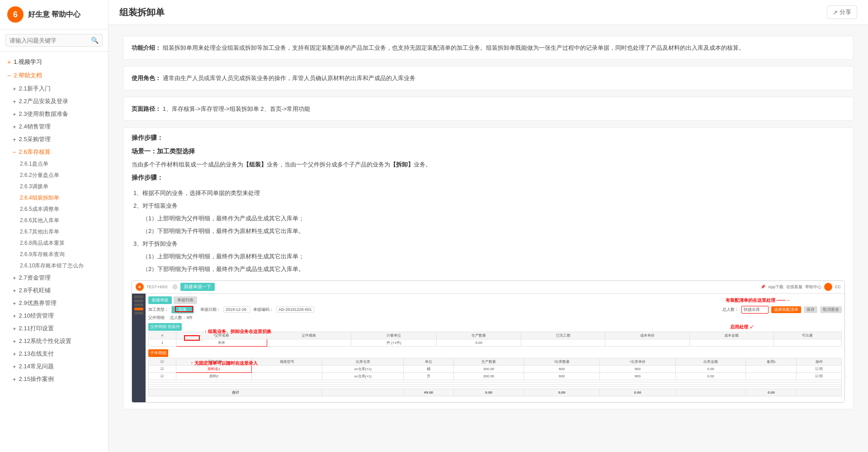 Image resolution: width=868 pixels, height=452 pixels. What do you see at coordinates (562, 369) in the screenshot?
I see `lcell-real1: 600` at bounding box center [562, 369].